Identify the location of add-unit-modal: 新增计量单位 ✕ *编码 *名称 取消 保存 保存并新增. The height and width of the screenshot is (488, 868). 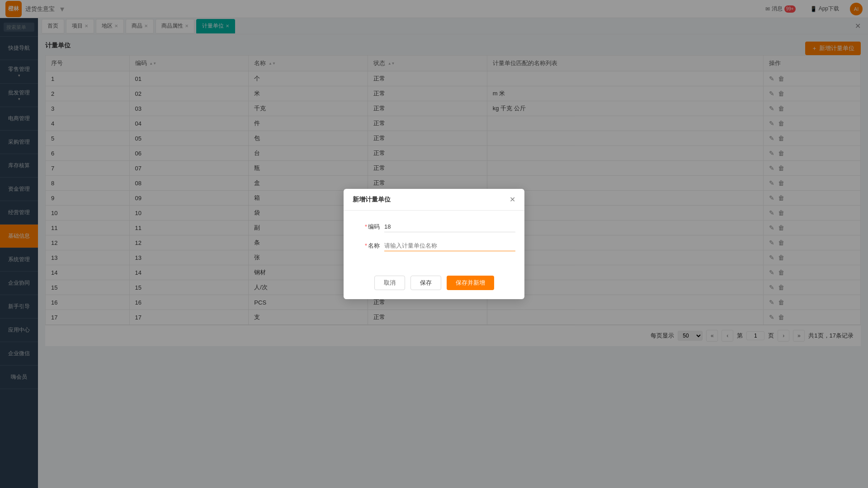
(434, 244).